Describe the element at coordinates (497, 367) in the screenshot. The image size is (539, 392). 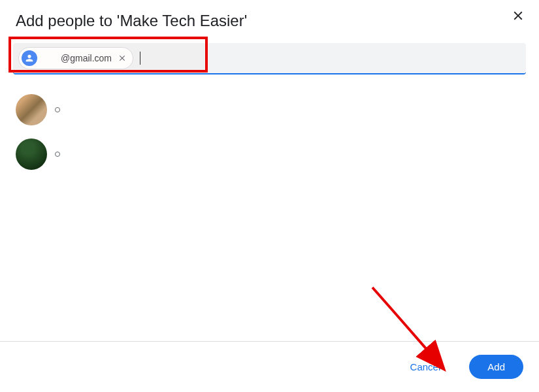
I see `add-button: Add` at that location.